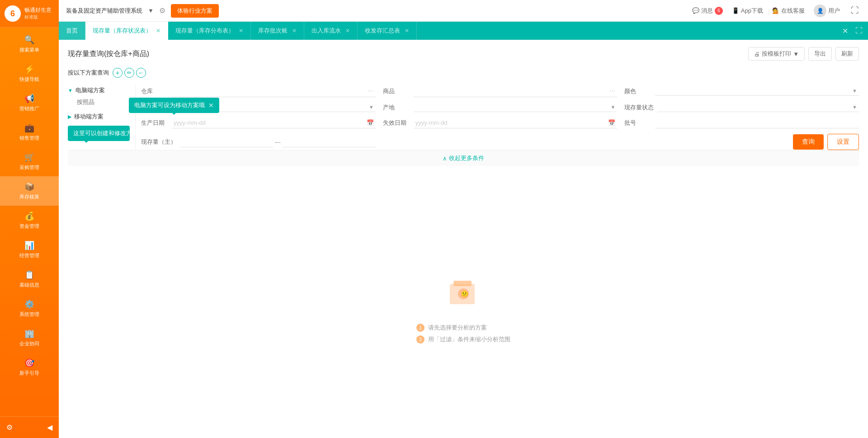  Describe the element at coordinates (834, 11) in the screenshot. I see `user-label: 用户` at that location.